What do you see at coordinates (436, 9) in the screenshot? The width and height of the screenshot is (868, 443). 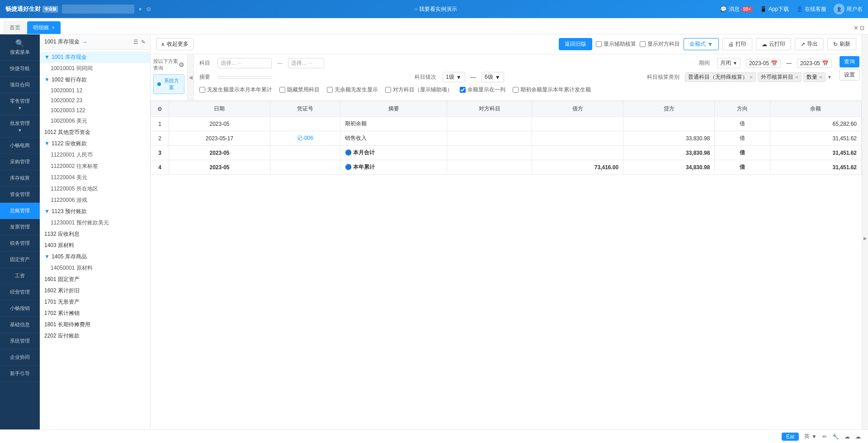 I see `demo-link: ○ 我要看实例演示` at bounding box center [436, 9].